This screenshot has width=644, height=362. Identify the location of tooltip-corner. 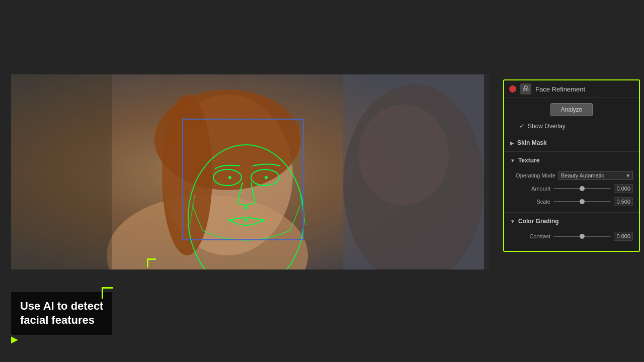
(151, 263).